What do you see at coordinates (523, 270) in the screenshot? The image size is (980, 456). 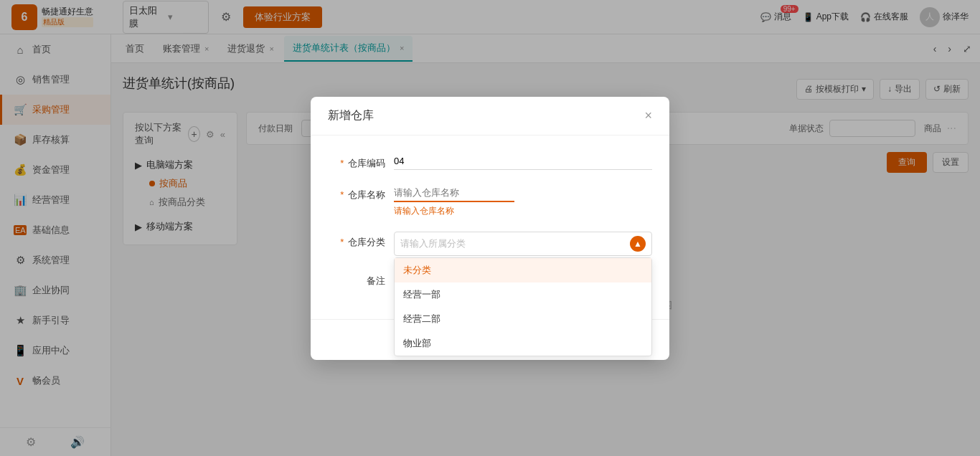 I see `dropdown-item-none: 未分类` at bounding box center [523, 270].